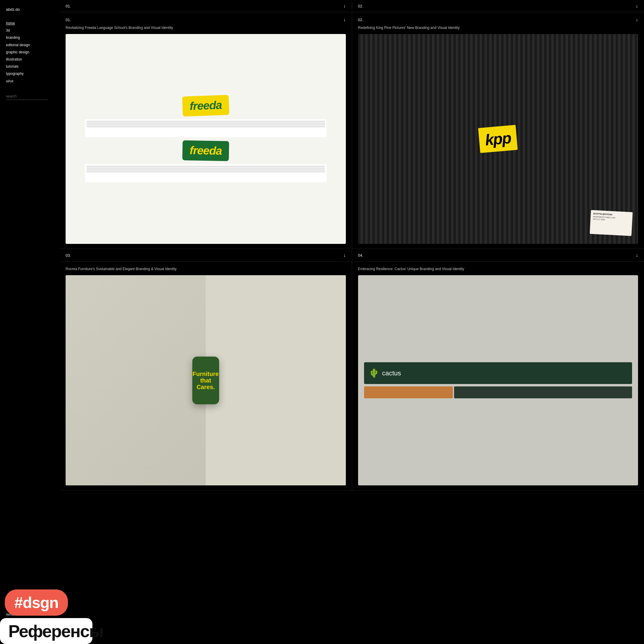 Image resolution: width=644 pixels, height=644 pixels. What do you see at coordinates (345, 255) in the screenshot?
I see `row2-col1-arrow: ↓` at bounding box center [345, 255].